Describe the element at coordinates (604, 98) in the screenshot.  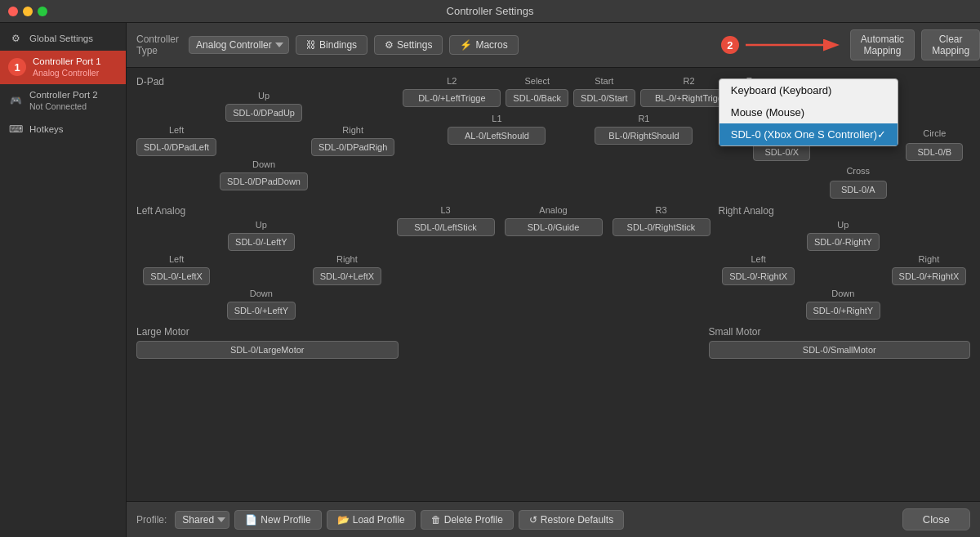
I see `start-button: SDL-0/Start` at that location.